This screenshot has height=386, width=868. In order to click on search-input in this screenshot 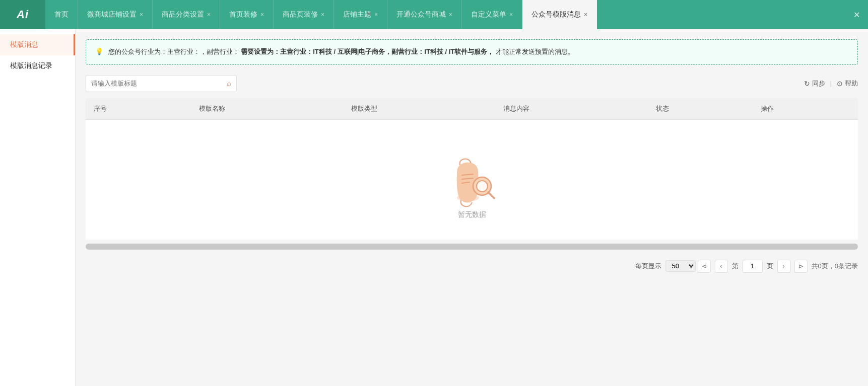, I will do `click(159, 84)`.